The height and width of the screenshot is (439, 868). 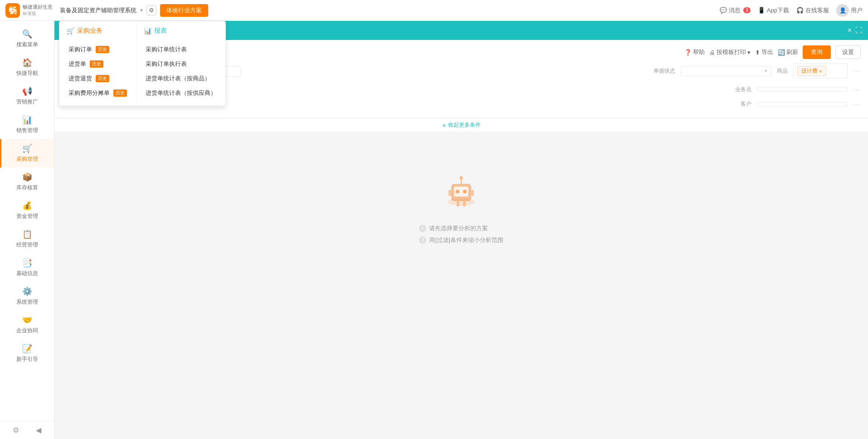 I want to click on logo-icon: 畅, so click(x=13, y=10).